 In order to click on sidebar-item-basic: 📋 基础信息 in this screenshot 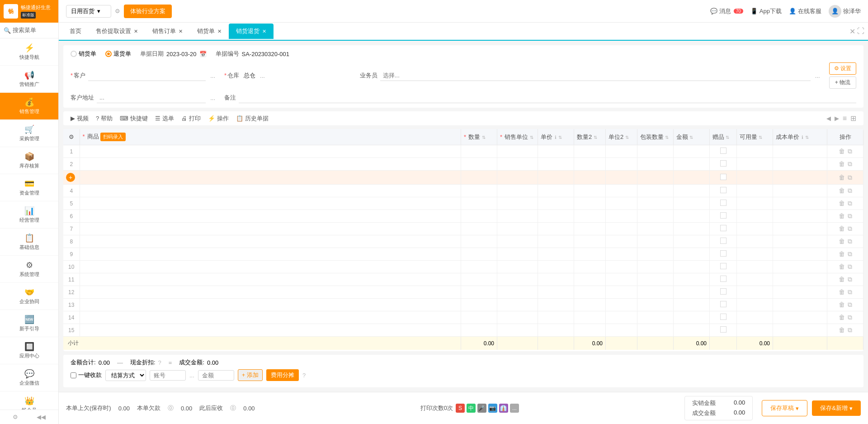, I will do `click(29, 242)`.